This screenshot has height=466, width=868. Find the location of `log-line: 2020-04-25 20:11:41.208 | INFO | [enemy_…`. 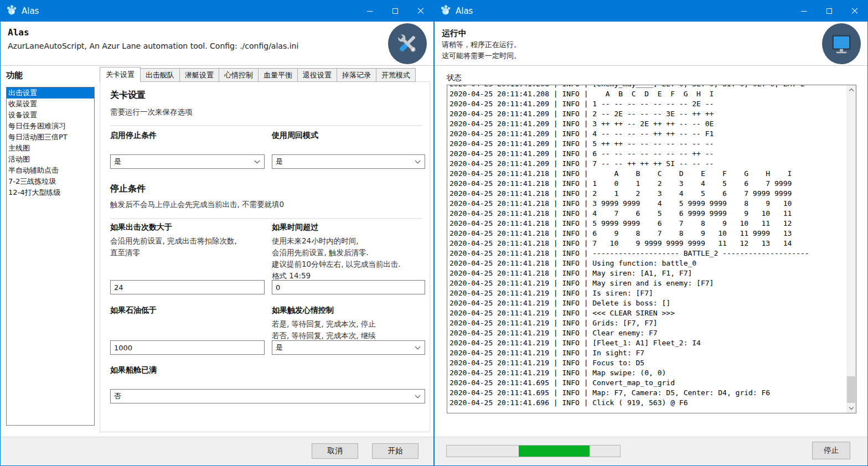

log-line: 2020-04-25 20:11:41.208 | INFO | [enemy_… is located at coordinates (648, 87).